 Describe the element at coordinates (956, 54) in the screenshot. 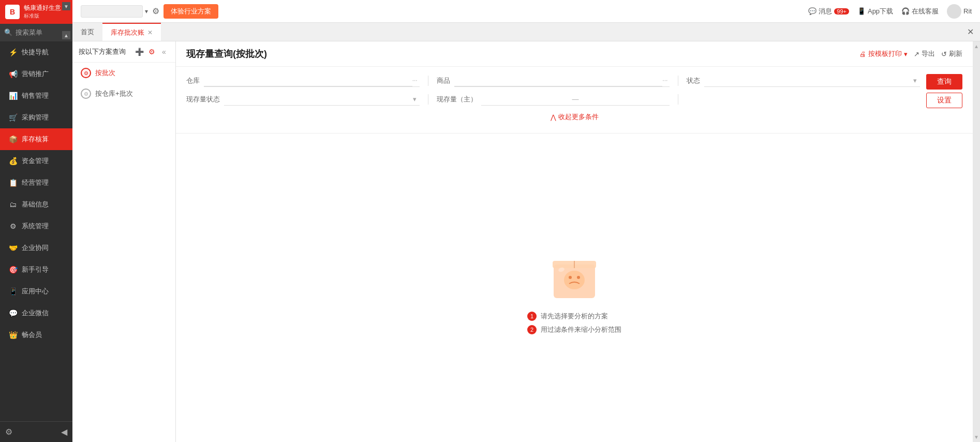

I see `refresh-label: 刷新` at that location.